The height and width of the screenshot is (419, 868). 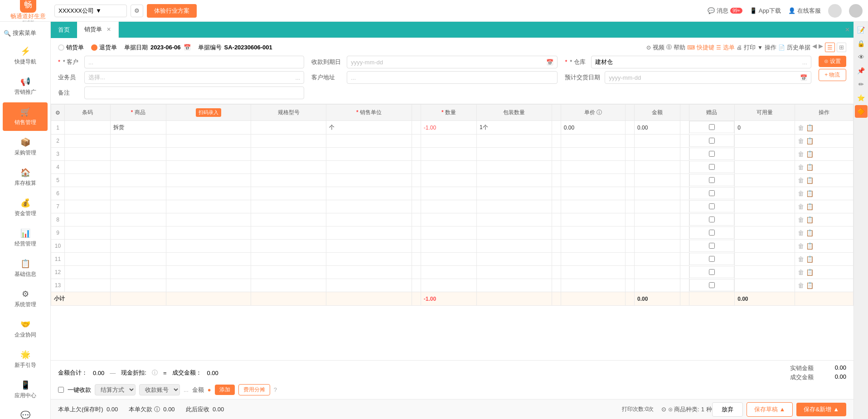 I want to click on sidebar-item-purchase: 📦 采购管理, so click(x=25, y=147).